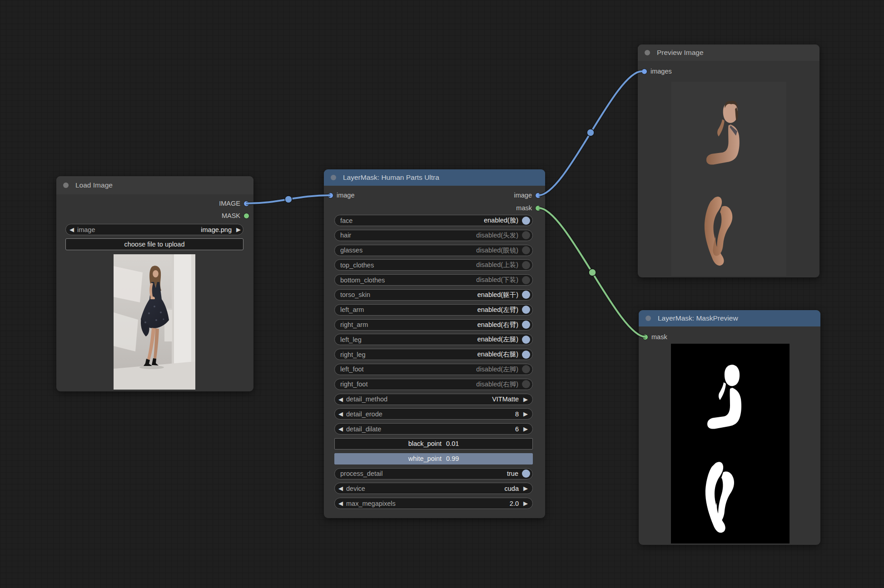 This screenshot has width=884, height=588. What do you see at coordinates (155, 284) in the screenshot?
I see `node-load-image: Load Image IMAGE MASK ◀ image image.png …` at bounding box center [155, 284].